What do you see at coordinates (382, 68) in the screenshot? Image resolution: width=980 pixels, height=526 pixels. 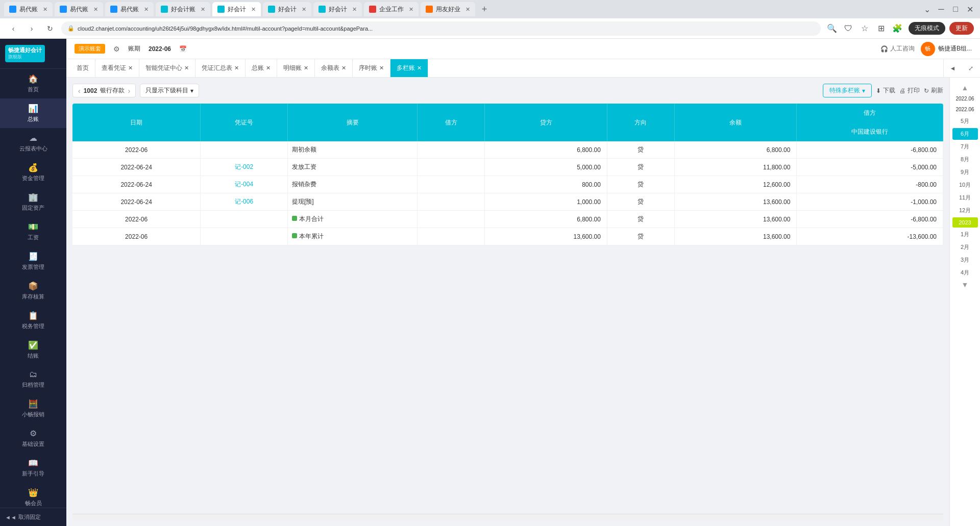 I see `tab-close-journal: ✕` at bounding box center [382, 68].